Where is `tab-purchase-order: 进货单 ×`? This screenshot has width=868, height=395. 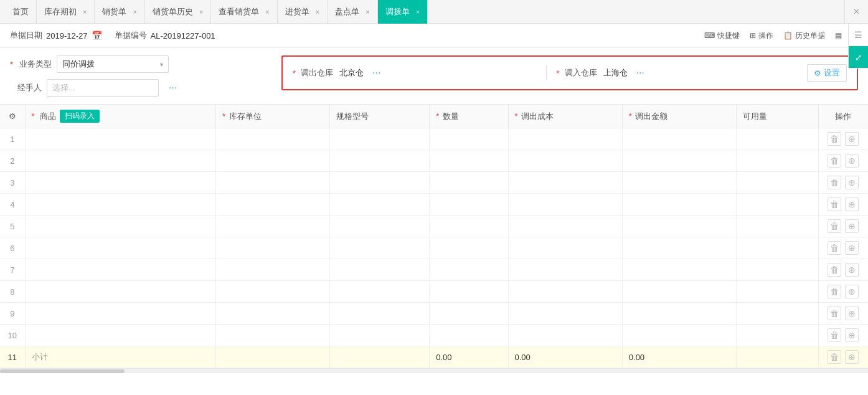
tab-purchase-order: 进货单 × is located at coordinates (303, 12).